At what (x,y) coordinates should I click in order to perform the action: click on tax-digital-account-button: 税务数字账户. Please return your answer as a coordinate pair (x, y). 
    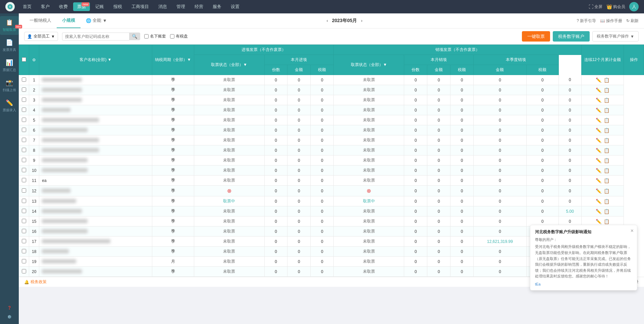
    Looking at the image, I should click on (571, 36).